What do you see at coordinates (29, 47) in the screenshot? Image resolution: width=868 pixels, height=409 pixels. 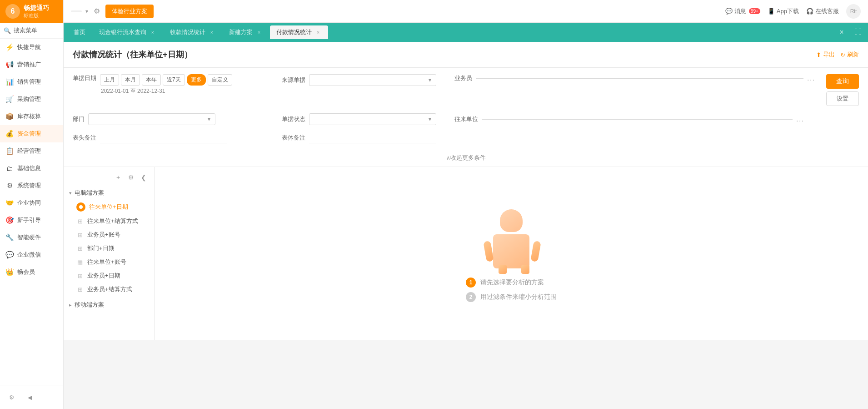 I see `sidebar-item-label: 快捷导航` at bounding box center [29, 47].